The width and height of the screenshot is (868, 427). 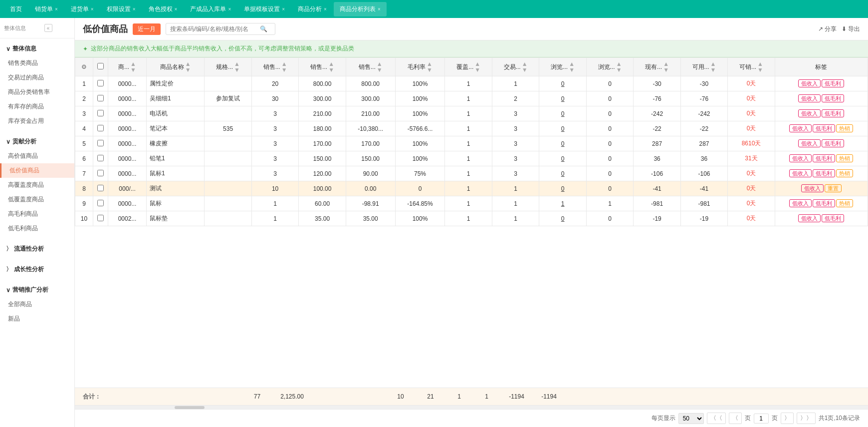 I want to click on sidebar-item-new-goods: 新品, so click(x=37, y=319).